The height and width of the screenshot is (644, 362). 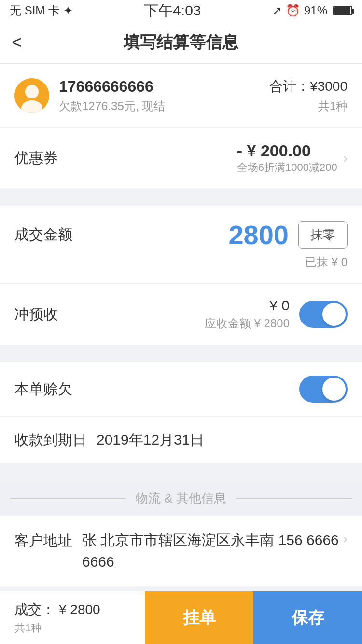 What do you see at coordinates (346, 158) in the screenshot?
I see `chevron-right-icon: ›` at bounding box center [346, 158].